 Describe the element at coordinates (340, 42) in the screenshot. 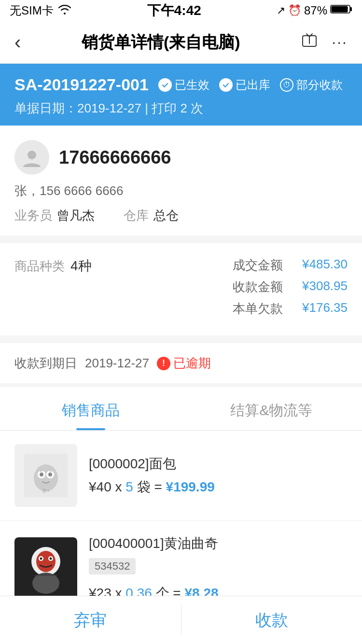

I see `more-icon: ···` at that location.